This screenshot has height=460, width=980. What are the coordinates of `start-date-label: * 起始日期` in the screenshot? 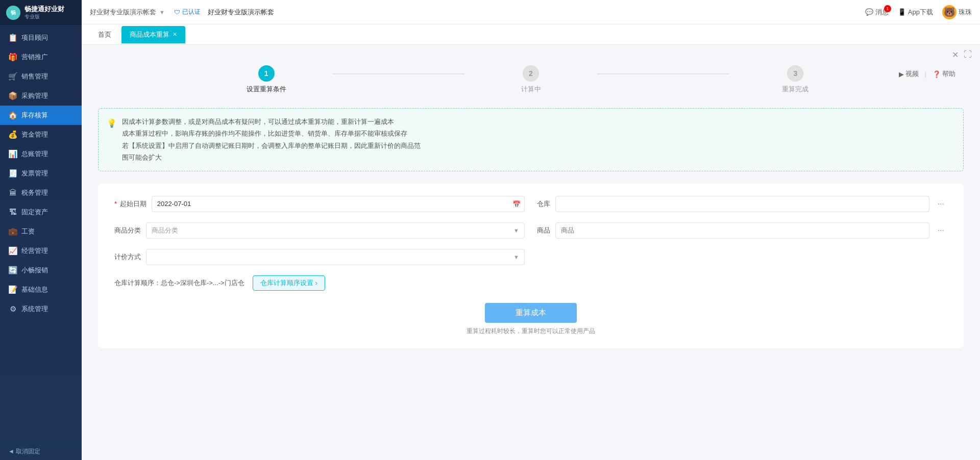 It's located at (131, 204).